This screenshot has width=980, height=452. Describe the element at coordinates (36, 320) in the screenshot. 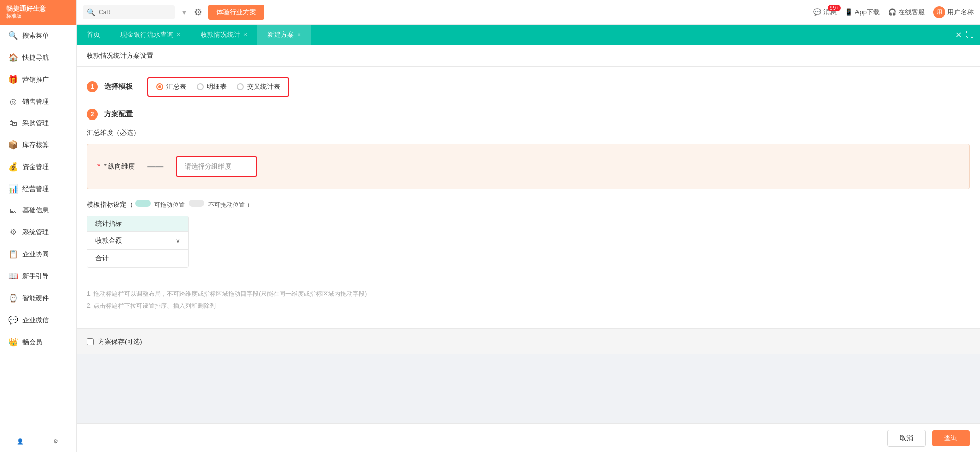

I see `sidebar-item-label: 企业微信` at that location.